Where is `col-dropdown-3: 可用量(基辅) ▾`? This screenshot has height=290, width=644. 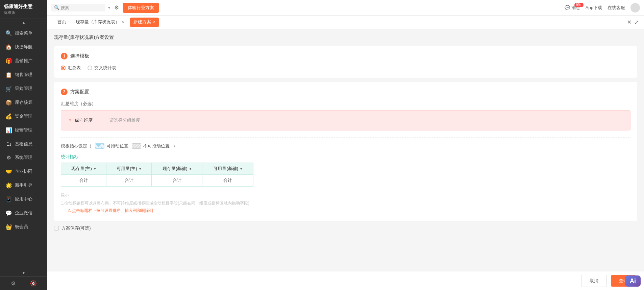 col-dropdown-3: 可用量(基辅) ▾ is located at coordinates (228, 169).